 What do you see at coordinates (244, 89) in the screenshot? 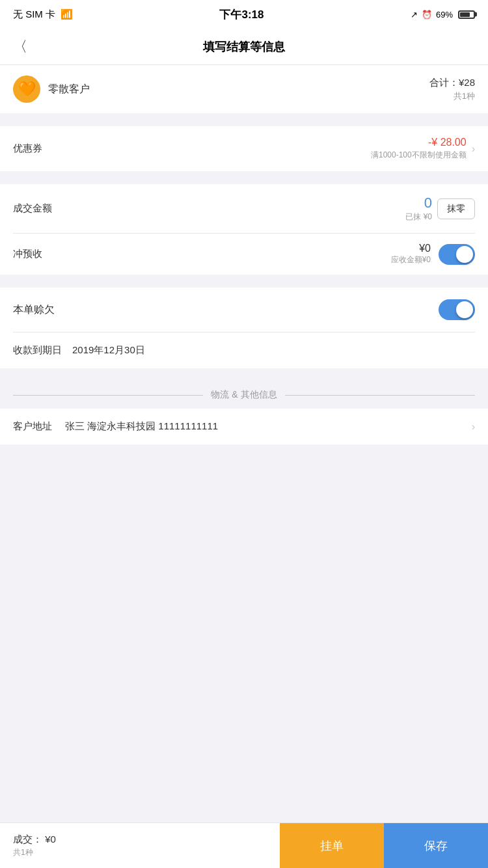
I see `customer-row: 🧡 零散客户 合计：¥28 共1种` at bounding box center [244, 89].